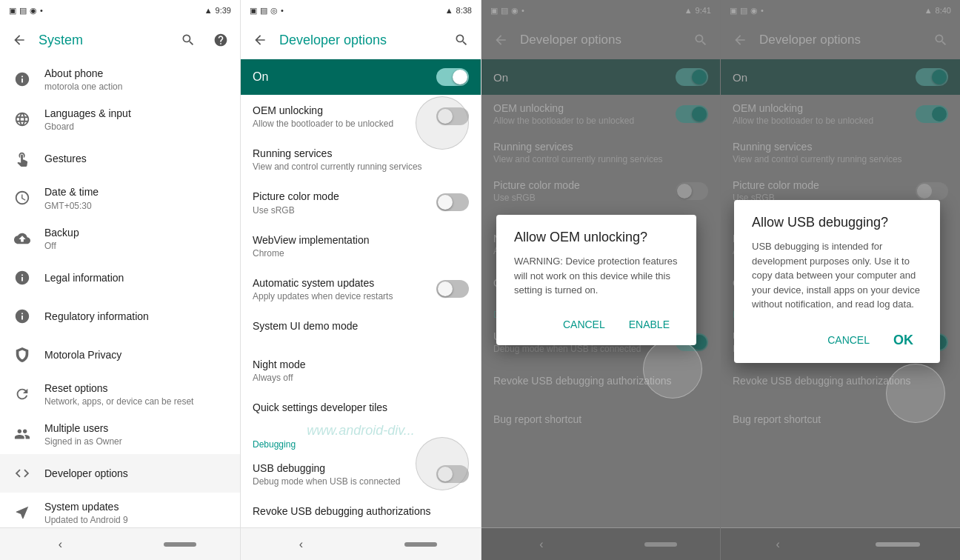 The width and height of the screenshot is (960, 560). Describe the element at coordinates (361, 240) in the screenshot. I see `dev-webview-title: WebView implementation` at that location.